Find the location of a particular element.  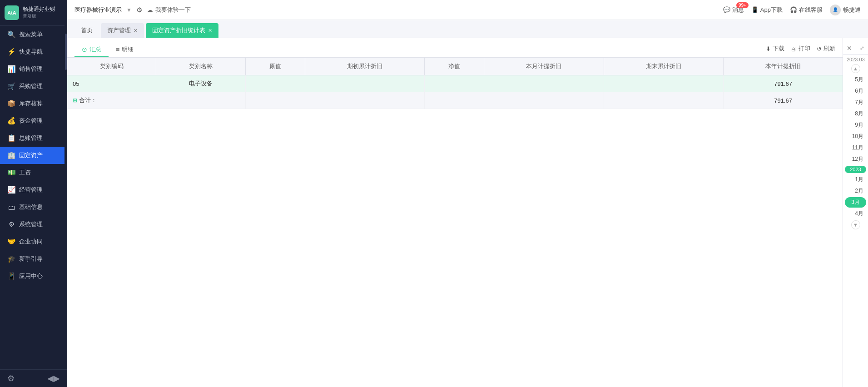

company-name: 医疗器械行业演示 is located at coordinates (98, 10).